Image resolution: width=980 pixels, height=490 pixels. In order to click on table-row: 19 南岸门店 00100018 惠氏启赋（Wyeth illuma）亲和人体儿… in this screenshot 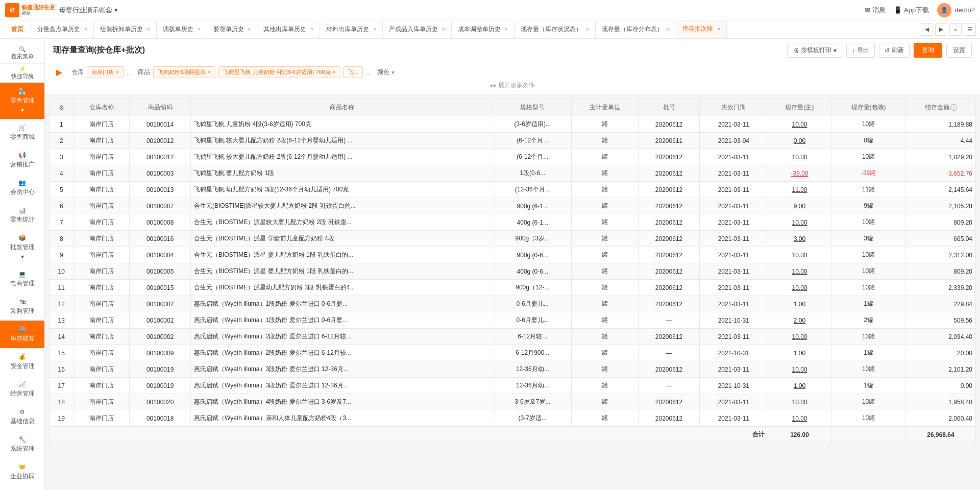, I will do `click(512, 419)`.